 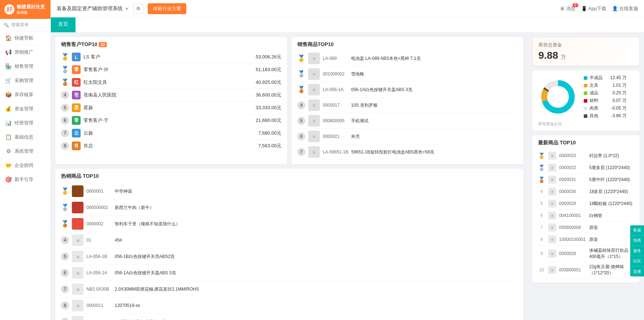 I want to click on customer-icon: 肖, so click(x=76, y=146).